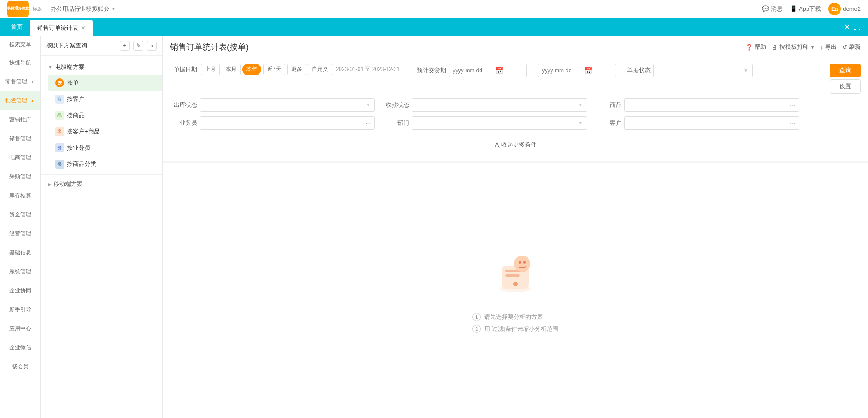 This screenshot has width=868, height=418. I want to click on refresh-btn: ↺ 刷新, so click(852, 47).